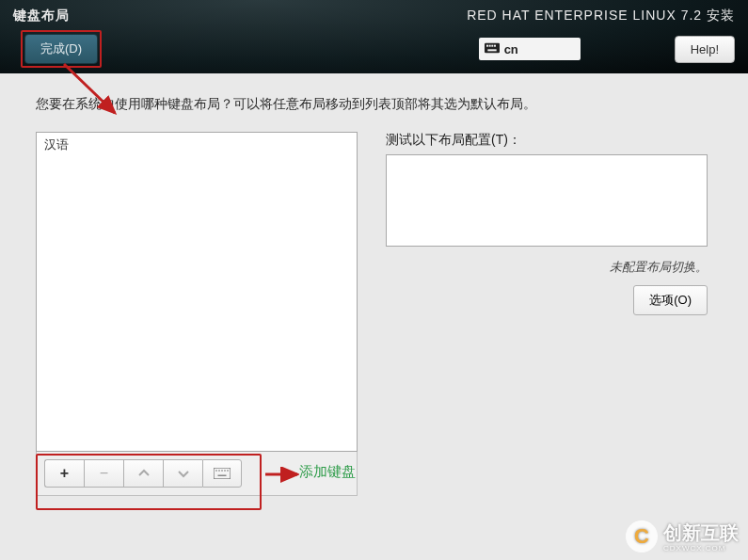 This screenshot has height=560, width=748. I want to click on move-up-button, so click(143, 473).